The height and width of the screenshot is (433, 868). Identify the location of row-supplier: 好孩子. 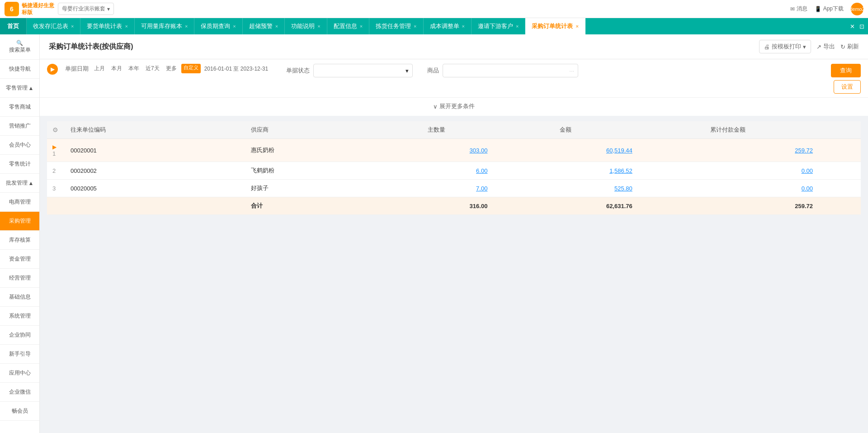
(313, 188).